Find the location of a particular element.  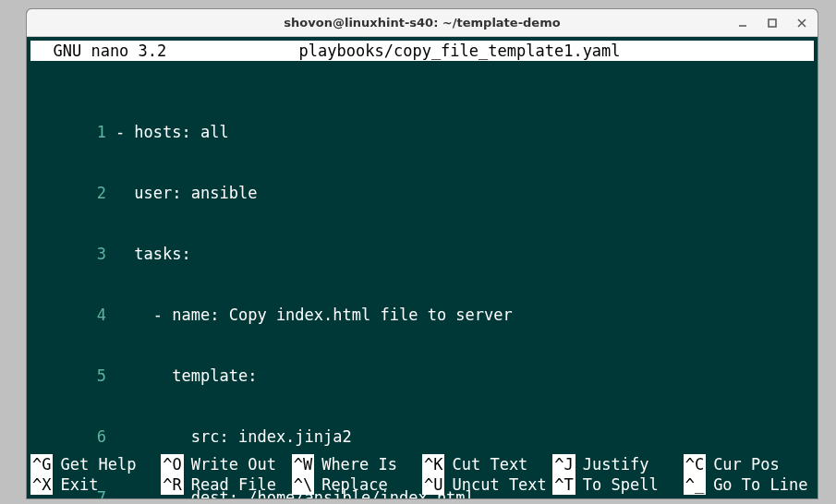

shortcut-key: ^_ is located at coordinates (695, 485).